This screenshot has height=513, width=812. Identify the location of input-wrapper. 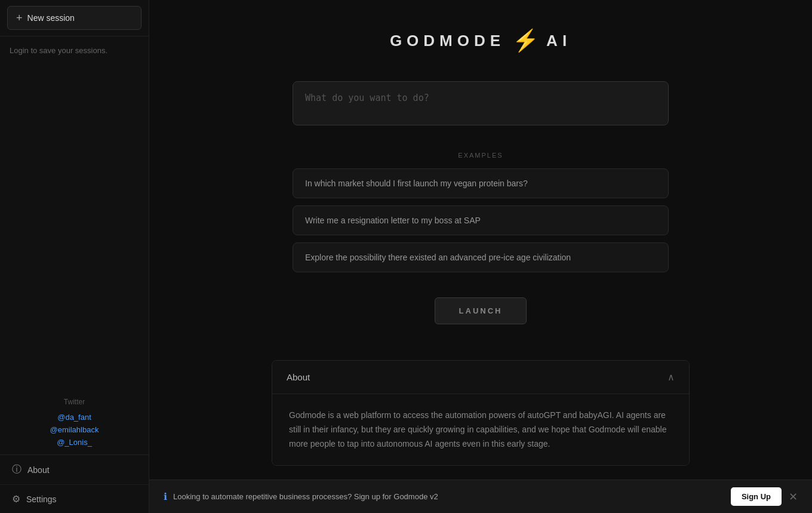
(481, 105).